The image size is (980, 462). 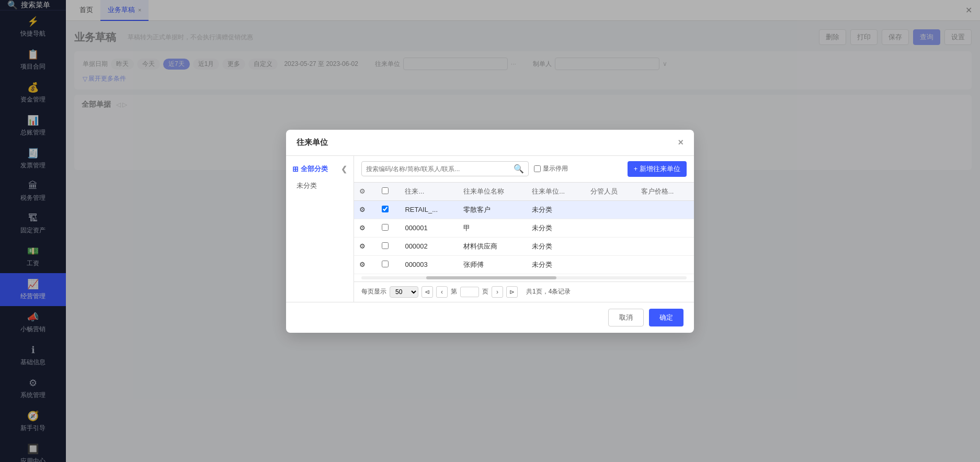 I want to click on col-code: 往来..., so click(x=429, y=191).